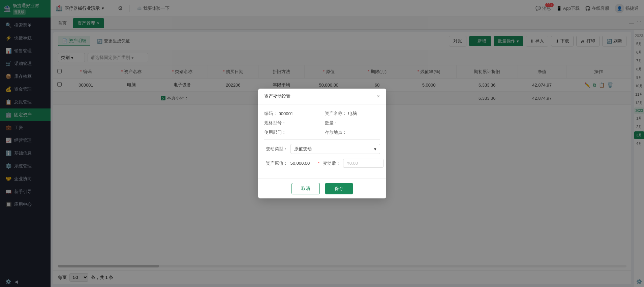 The image size is (644, 287). I want to click on modal-spec-item: 规格型号：, so click(292, 123).